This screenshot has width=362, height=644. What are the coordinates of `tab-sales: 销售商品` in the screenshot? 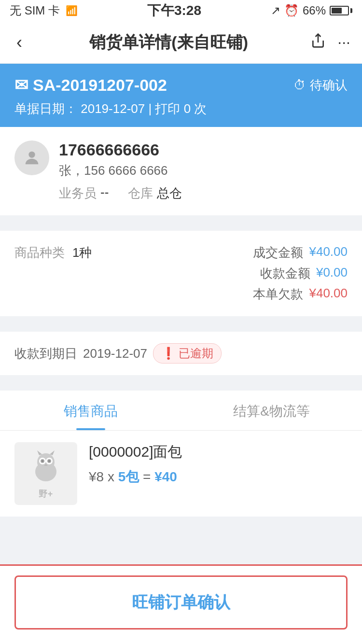 It's located at (91, 410).